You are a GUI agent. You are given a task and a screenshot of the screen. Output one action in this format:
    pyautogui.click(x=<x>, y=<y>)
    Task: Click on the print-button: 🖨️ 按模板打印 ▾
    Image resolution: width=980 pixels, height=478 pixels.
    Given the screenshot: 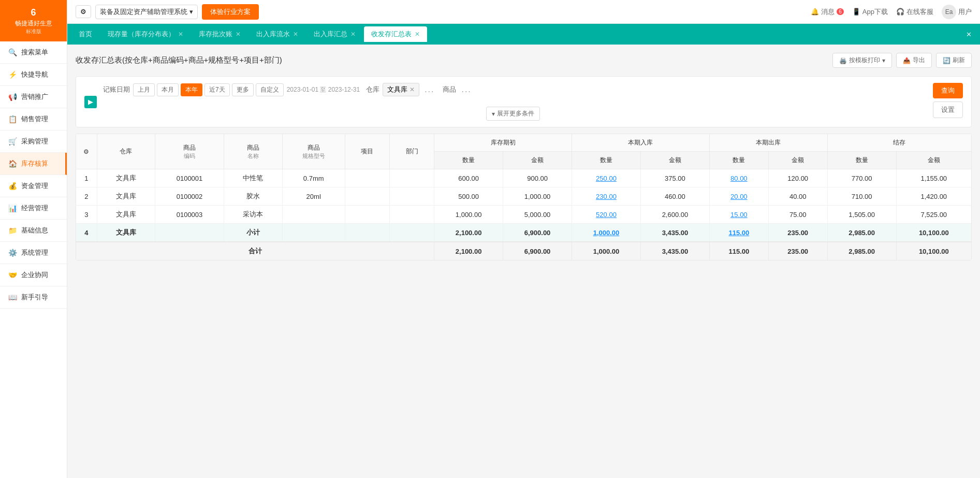 What is the action you would take?
    pyautogui.click(x=862, y=60)
    